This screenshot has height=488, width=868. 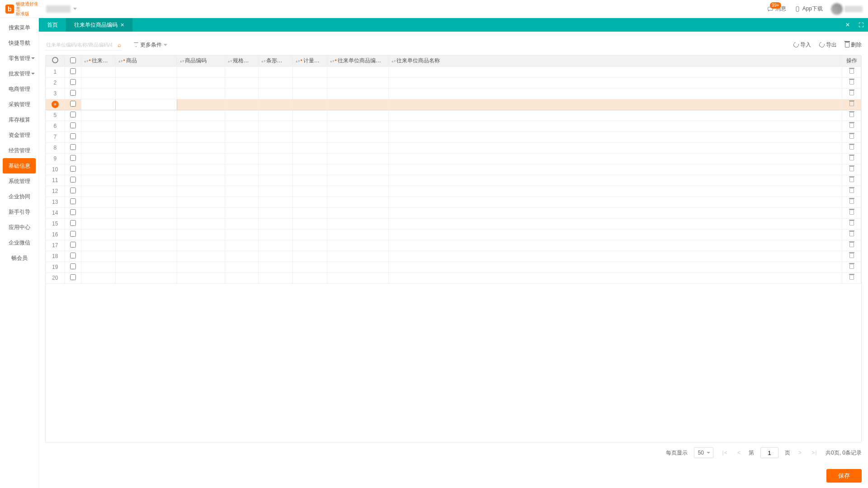 What do you see at coordinates (358, 61) in the screenshot?
I see `col-partner-product-code: ▴▾•往来单位商品编…` at bounding box center [358, 61].